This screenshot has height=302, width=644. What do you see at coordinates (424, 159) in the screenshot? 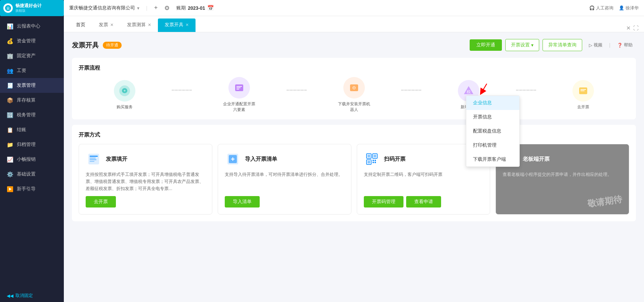
I see `method-header-2: 扫码开票` at bounding box center [424, 159].